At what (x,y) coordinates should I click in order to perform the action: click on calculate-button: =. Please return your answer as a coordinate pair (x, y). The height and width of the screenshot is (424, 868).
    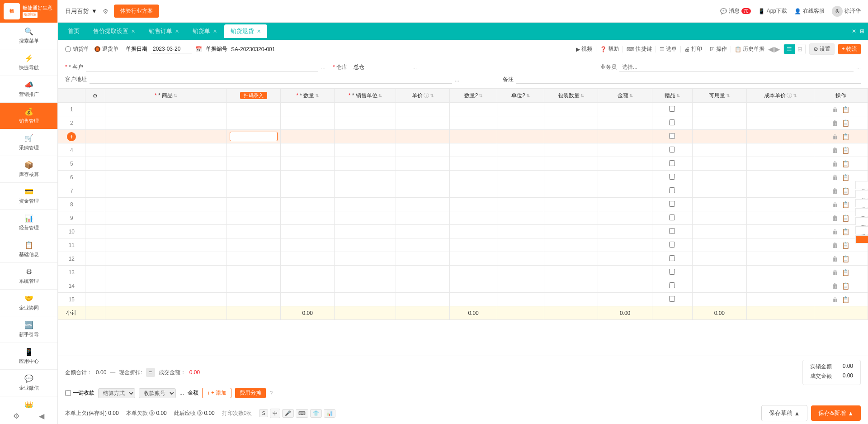
    Looking at the image, I should click on (151, 372).